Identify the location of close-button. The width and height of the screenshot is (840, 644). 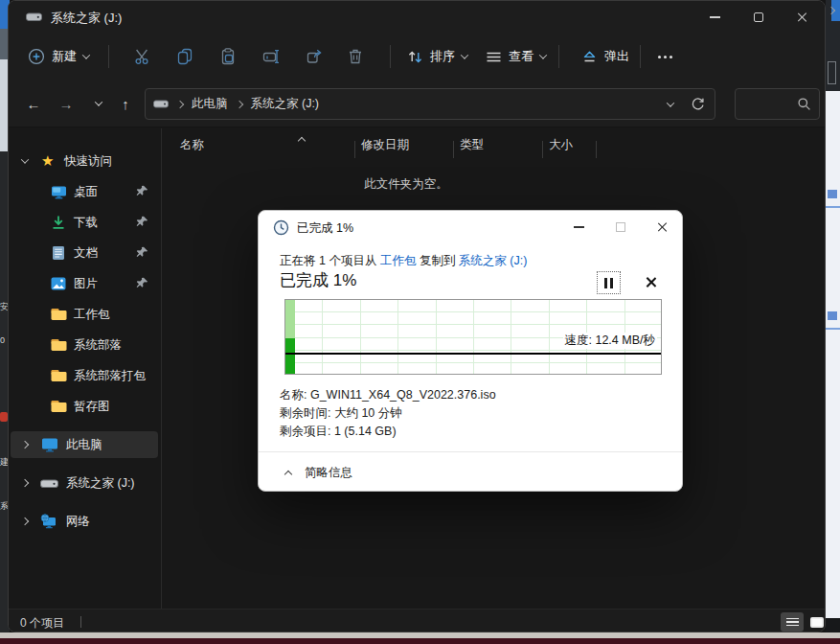
(803, 17).